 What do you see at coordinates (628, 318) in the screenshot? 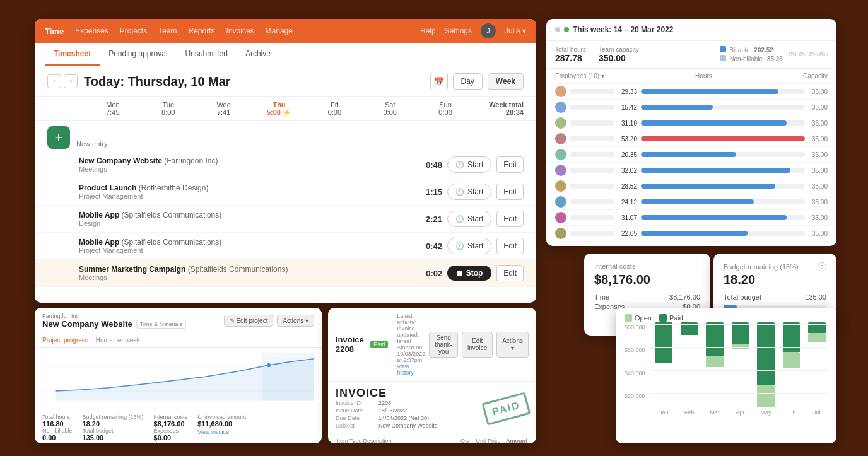
I see `open-legend-box` at bounding box center [628, 318].